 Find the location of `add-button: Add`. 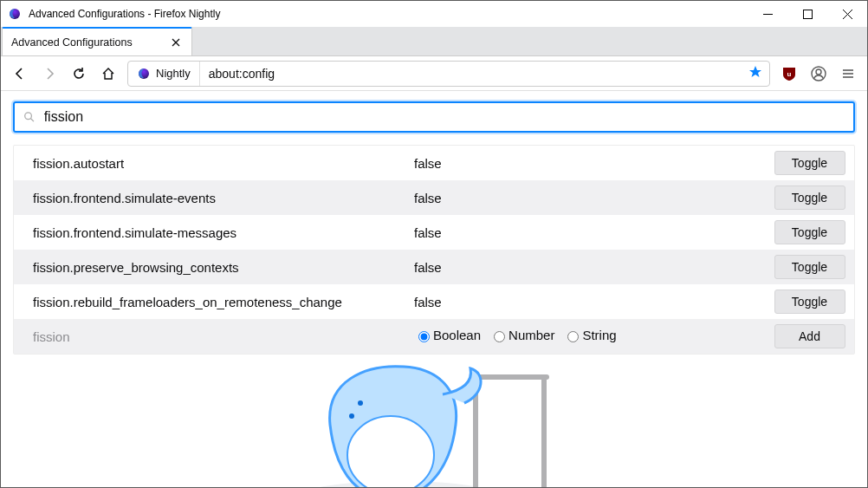

add-button: Add is located at coordinates (810, 336).